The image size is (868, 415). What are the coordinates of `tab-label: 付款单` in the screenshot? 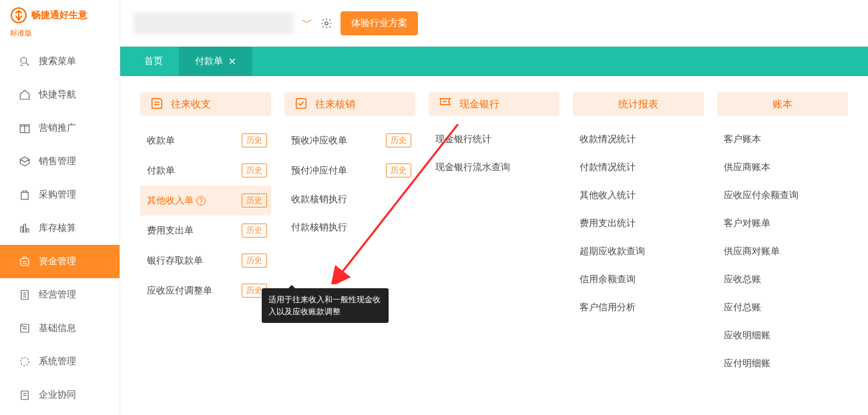 It's located at (209, 61).